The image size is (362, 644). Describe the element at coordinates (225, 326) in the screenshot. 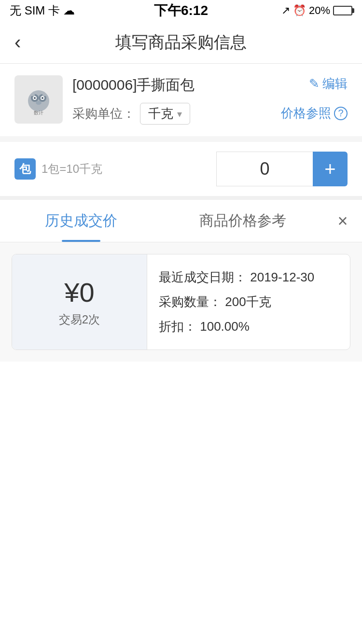

I see `discount-value: 100.00%` at that location.